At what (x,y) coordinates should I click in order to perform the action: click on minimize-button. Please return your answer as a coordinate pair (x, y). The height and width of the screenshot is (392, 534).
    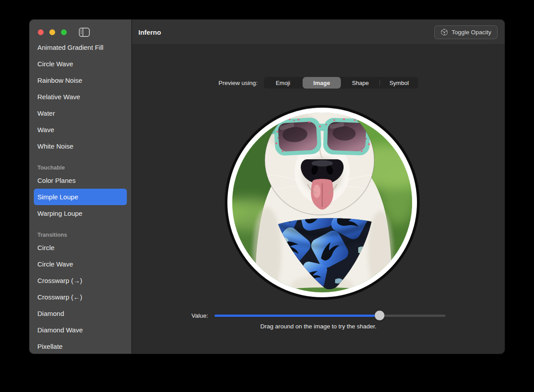
    Looking at the image, I should click on (53, 32).